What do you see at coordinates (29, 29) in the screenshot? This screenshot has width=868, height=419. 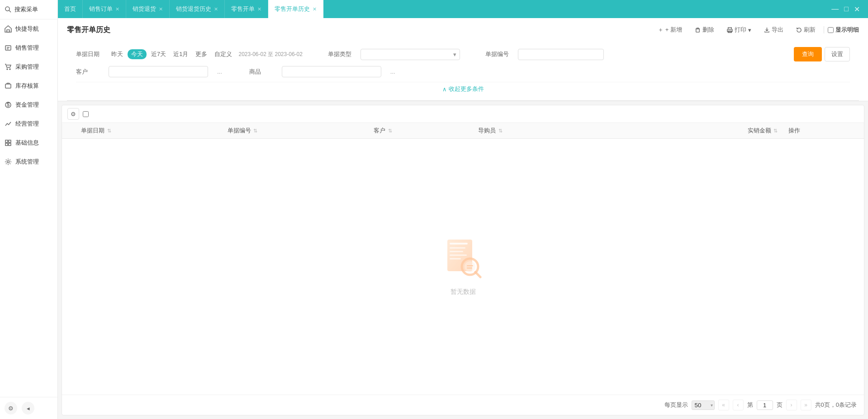 I see `sidebar-item-quick-nav: 快捷导航` at bounding box center [29, 29].